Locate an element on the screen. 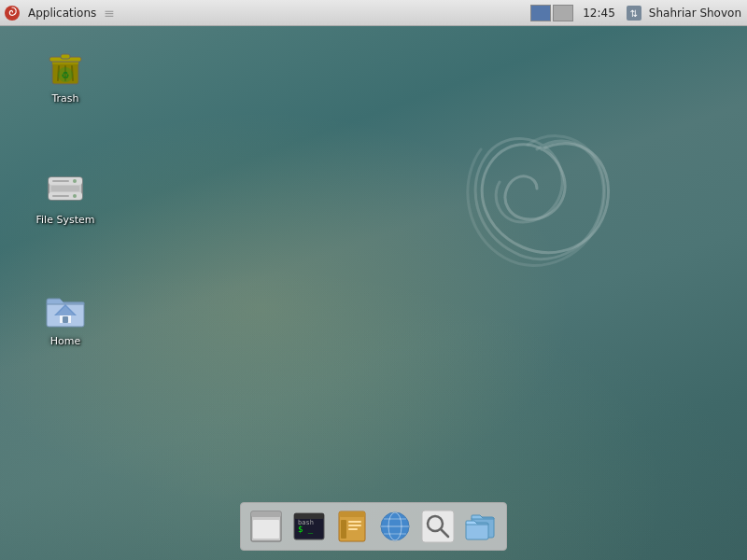 The height and width of the screenshot is (560, 747). desktop-icon-home: Home is located at coordinates (65, 317).